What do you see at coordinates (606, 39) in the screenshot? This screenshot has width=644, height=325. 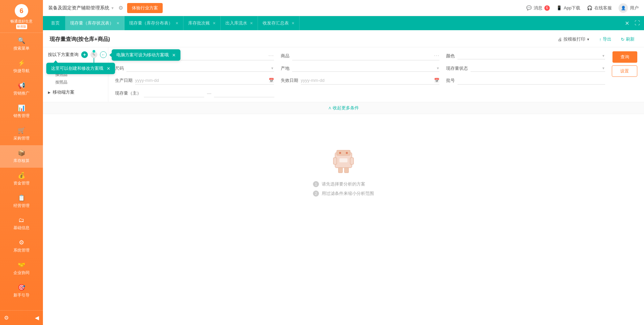 I see `export-btn: ↑ 导出` at bounding box center [606, 39].